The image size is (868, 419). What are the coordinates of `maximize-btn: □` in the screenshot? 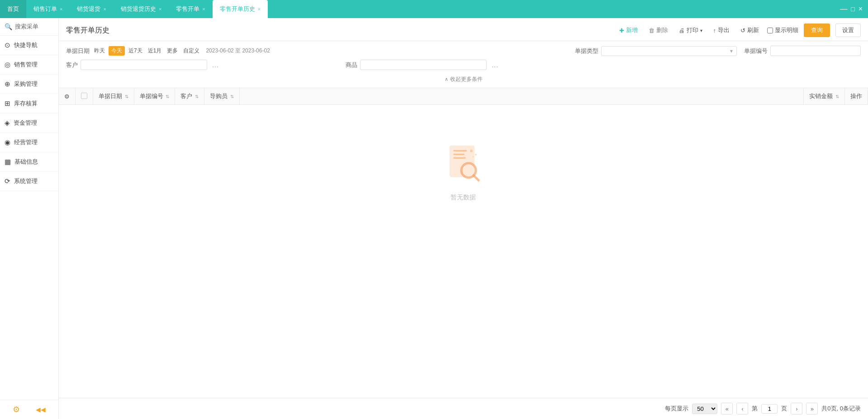 It's located at (853, 9).